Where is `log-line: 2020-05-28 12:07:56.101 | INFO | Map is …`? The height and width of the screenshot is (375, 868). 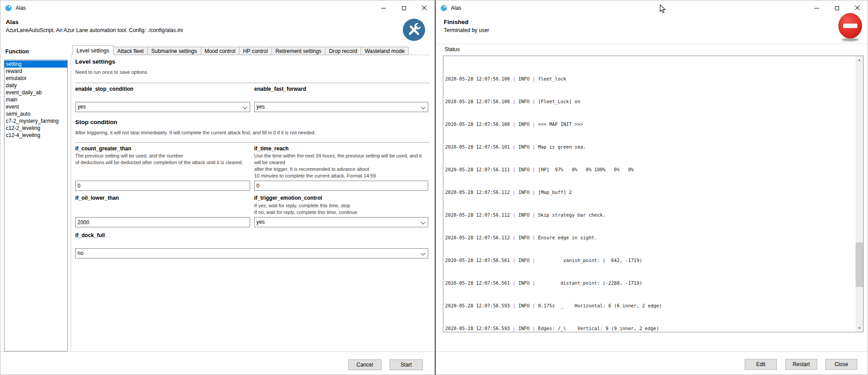 log-line: 2020-05-28 12:07:56.101 | INFO | Map is … is located at coordinates (650, 147).